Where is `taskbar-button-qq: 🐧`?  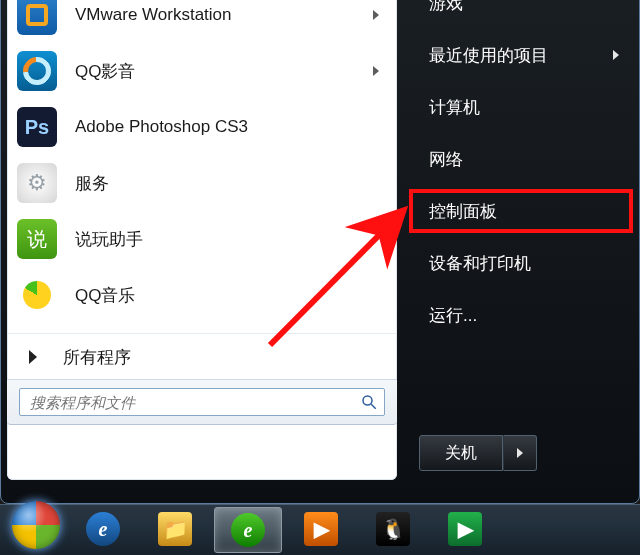 taskbar-button-qq: 🐧 is located at coordinates (393, 529).